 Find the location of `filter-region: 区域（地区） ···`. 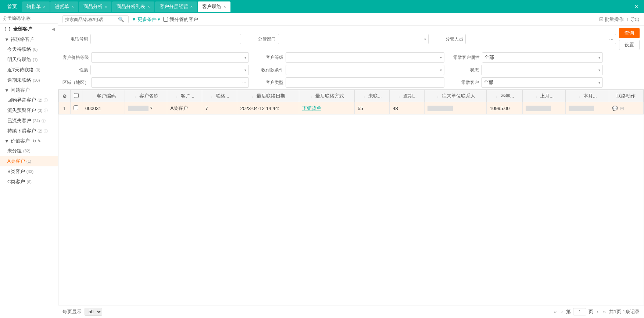

filter-region: 区域（地区） ··· is located at coordinates (156, 82).